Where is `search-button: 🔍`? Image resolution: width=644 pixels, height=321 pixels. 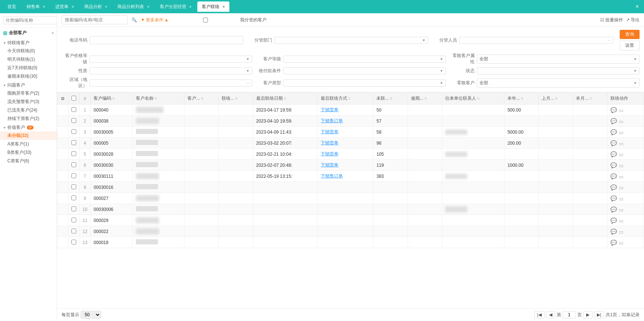
search-button: 🔍 is located at coordinates (134, 20).